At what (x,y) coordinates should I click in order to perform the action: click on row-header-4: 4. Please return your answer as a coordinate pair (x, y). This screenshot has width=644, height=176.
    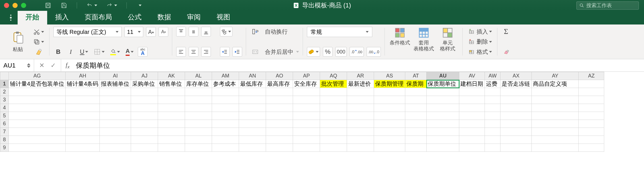
    Looking at the image, I should click on (5, 108).